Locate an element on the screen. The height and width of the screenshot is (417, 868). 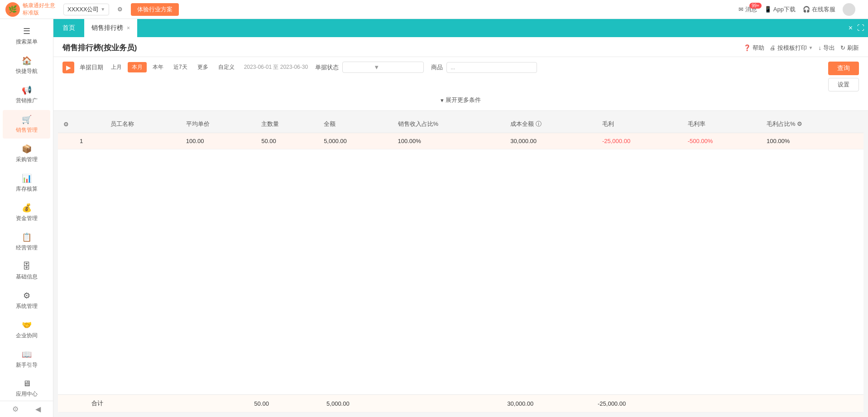
tab-close-icon: × is located at coordinates (129, 28).